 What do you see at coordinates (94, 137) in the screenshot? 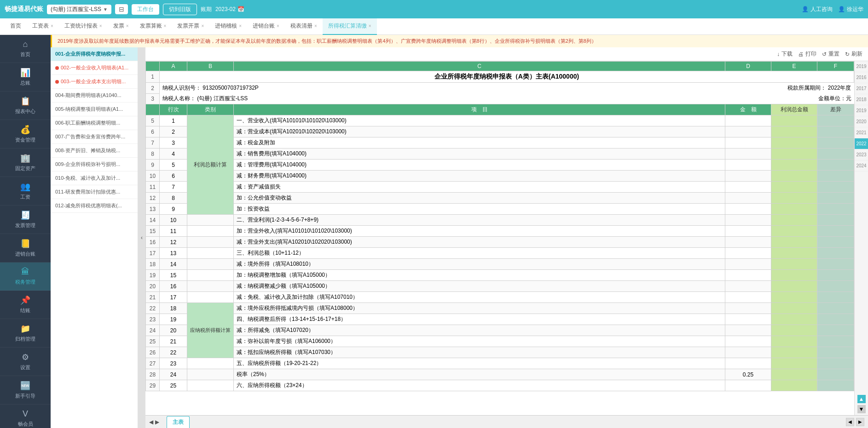
I see `list-item-007: 007-广告费和业务宣传费跨年...` at bounding box center [94, 137].